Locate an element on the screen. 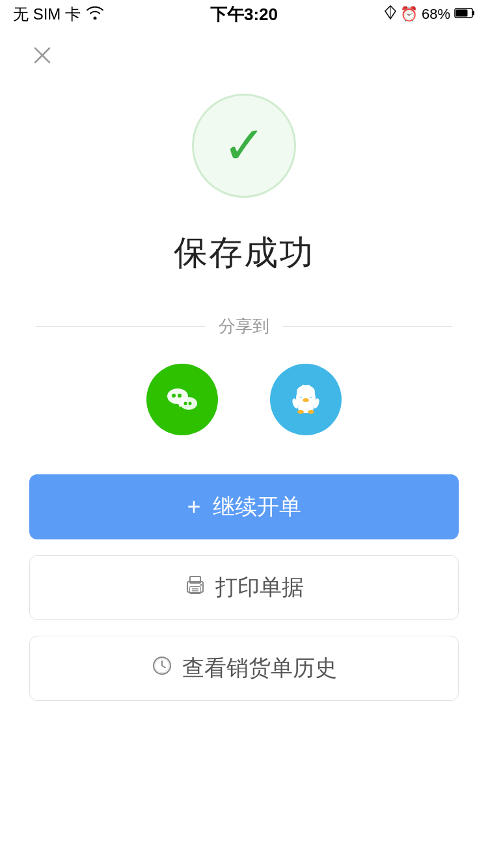  qq-share-button is located at coordinates (306, 400).